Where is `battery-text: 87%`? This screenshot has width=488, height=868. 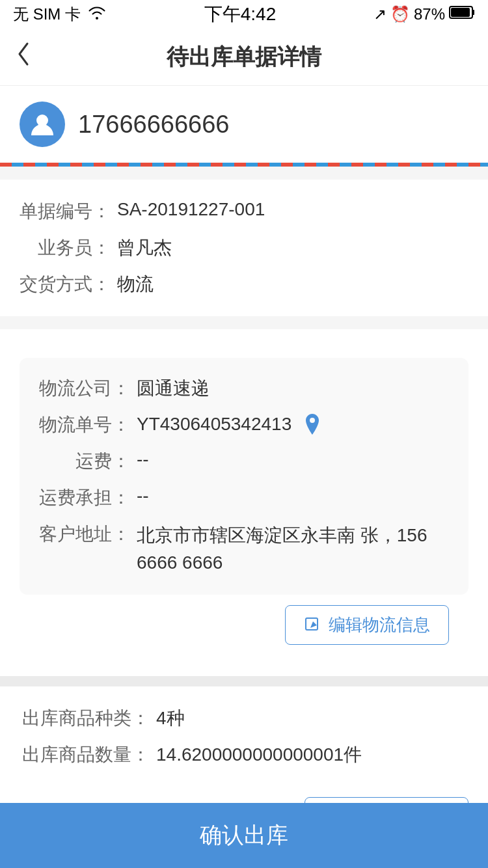
battery-text: 87% is located at coordinates (429, 14).